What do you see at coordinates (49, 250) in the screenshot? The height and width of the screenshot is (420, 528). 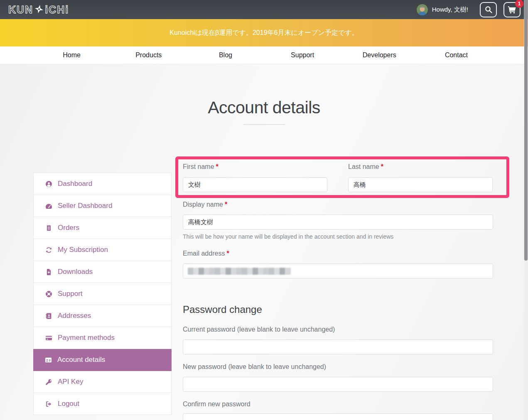 I see `sync-icon` at bounding box center [49, 250].